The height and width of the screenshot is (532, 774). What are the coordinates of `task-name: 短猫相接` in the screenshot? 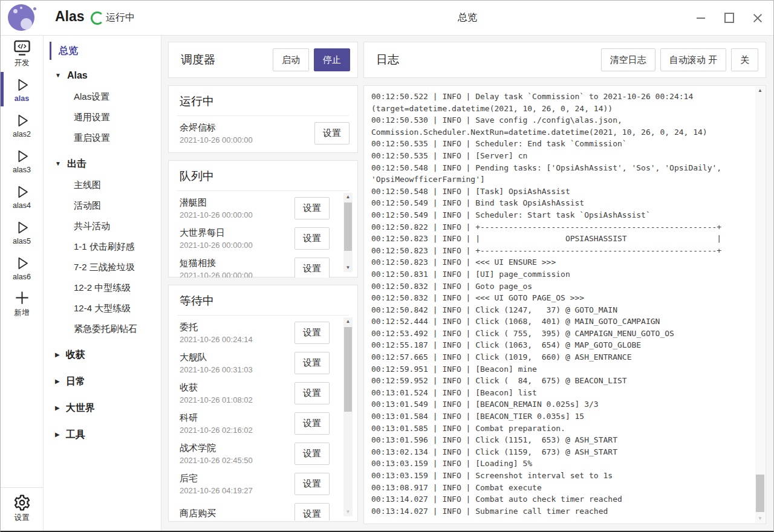 It's located at (216, 263).